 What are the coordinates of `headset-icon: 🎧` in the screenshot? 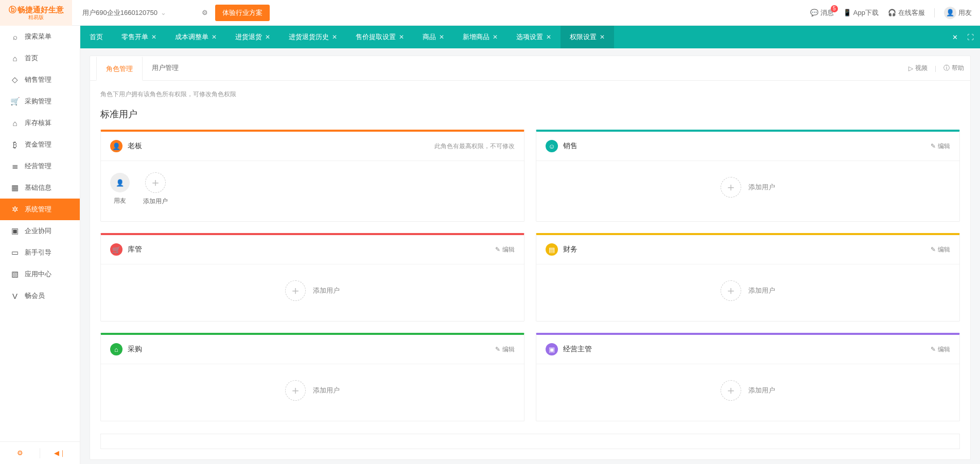 It's located at (892, 12).